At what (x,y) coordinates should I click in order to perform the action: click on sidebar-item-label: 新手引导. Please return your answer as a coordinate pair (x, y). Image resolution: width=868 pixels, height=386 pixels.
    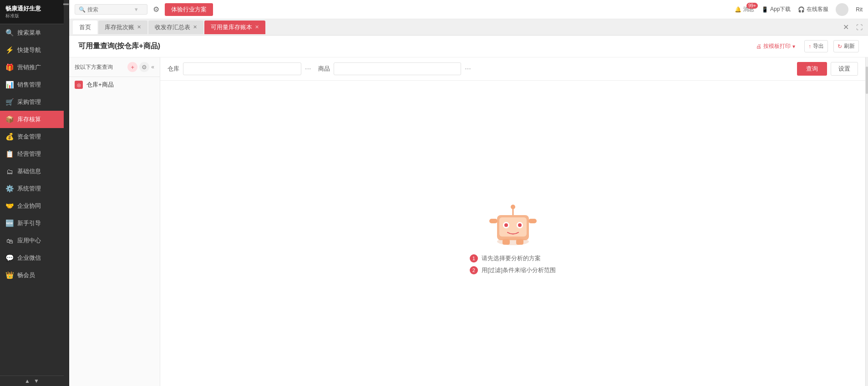
    Looking at the image, I should click on (29, 223).